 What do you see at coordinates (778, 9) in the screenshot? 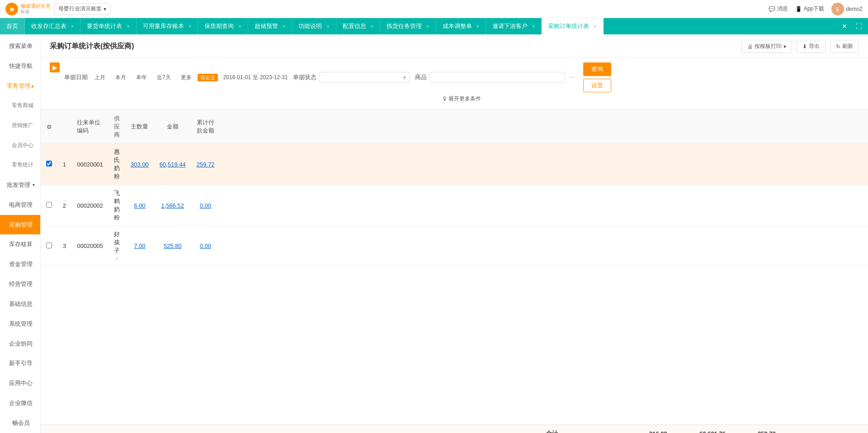
I see `message-button: 💬 消息` at bounding box center [778, 9].